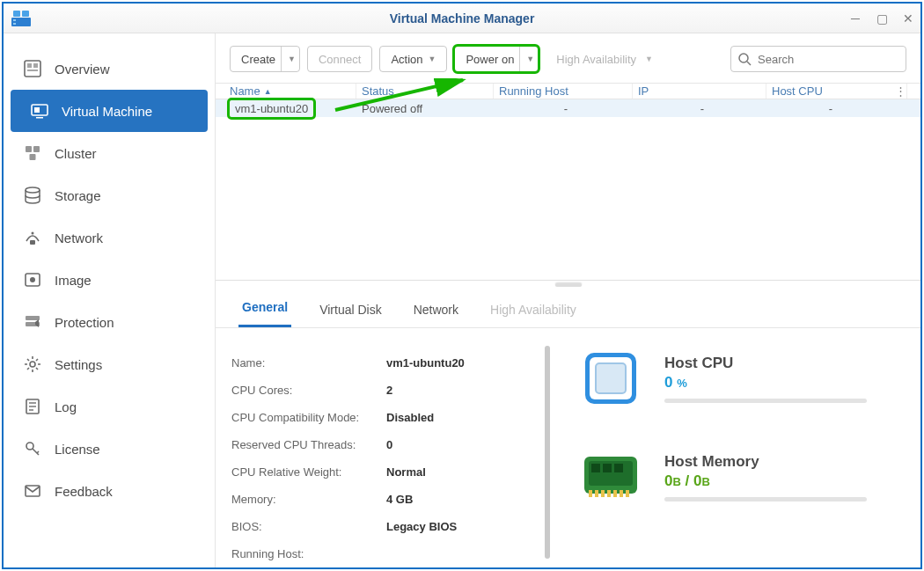  Describe the element at coordinates (568, 92) in the screenshot. I see `table-header: Name▲ Status Running Host IP Host CPU ⋮` at that location.